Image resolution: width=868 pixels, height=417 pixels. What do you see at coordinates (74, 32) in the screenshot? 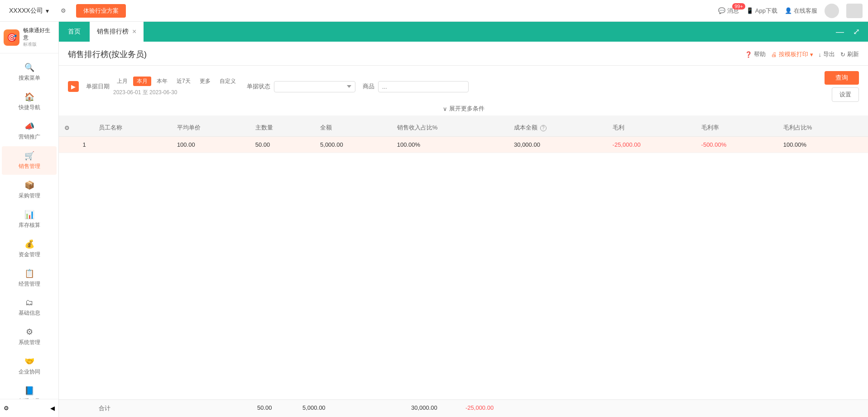
I see `tab-home: 首页` at bounding box center [74, 32].